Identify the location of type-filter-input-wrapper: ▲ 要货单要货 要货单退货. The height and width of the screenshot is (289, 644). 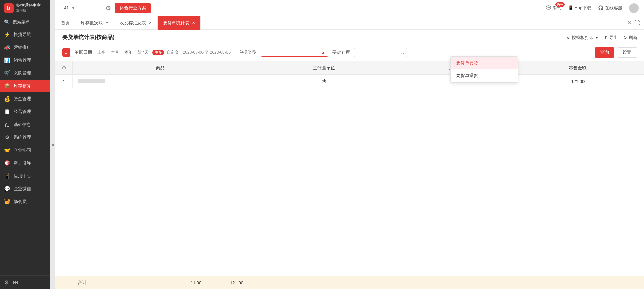
(294, 53).